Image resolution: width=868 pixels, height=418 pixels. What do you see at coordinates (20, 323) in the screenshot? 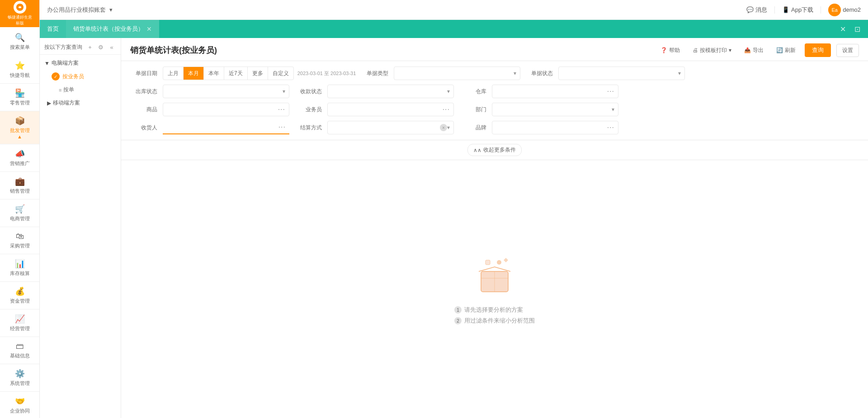
I see `sidebar-item-operations: 📈 经营管理` at bounding box center [20, 323].